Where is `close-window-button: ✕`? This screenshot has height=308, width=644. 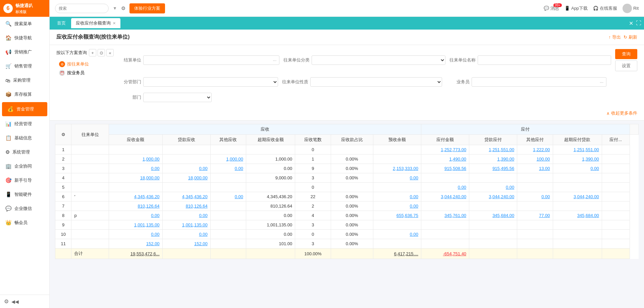 close-window-button: ✕ is located at coordinates (631, 24).